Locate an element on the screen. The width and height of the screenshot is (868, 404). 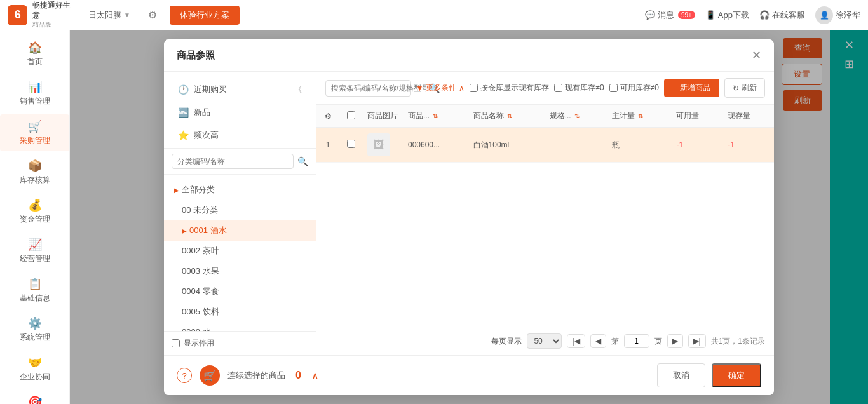
available-label: 可用库存≠0 is located at coordinates (639, 88).